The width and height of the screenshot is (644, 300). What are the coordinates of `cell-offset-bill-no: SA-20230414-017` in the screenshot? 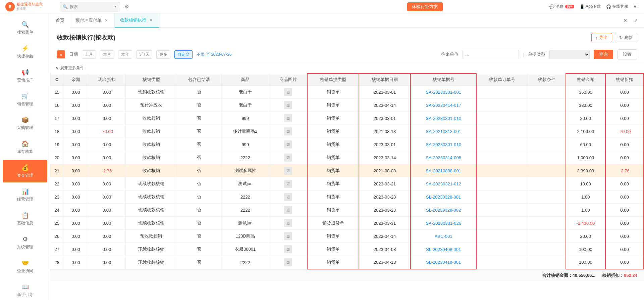 It's located at (443, 105).